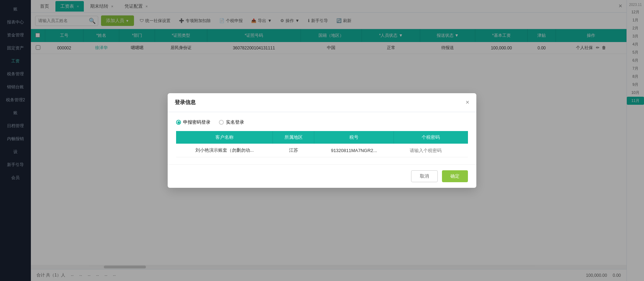  Describe the element at coordinates (193, 122) in the screenshot. I see `radio-password-login: 申报密码登录` at that location.